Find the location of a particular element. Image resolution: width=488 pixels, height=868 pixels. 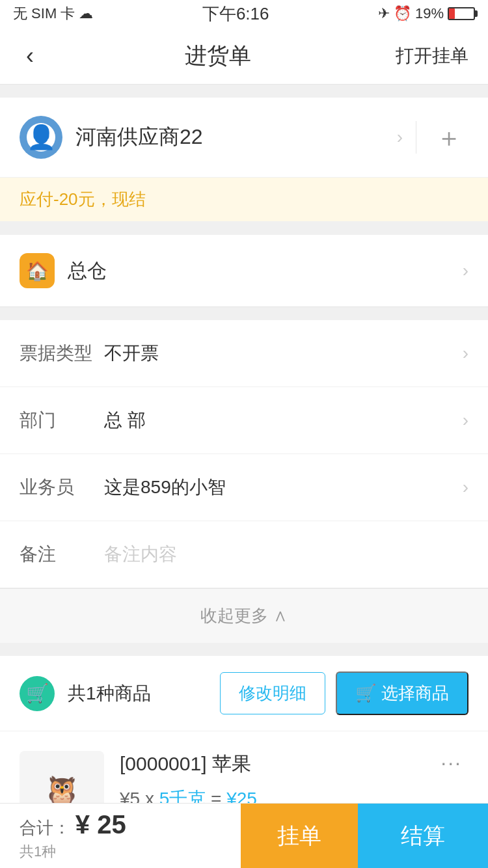

top-divider is located at coordinates (244, 91).